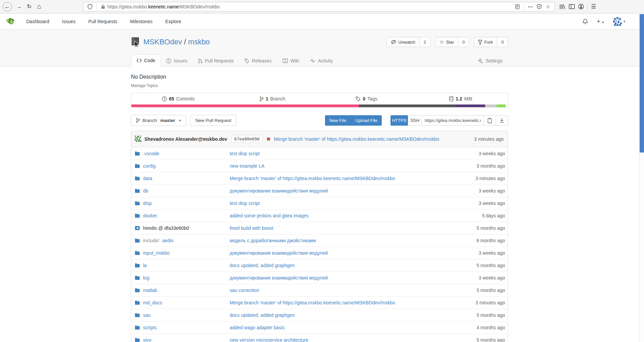 Image resolution: width=644 pixels, height=342 pixels. What do you see at coordinates (150, 328) in the screenshot?
I see `file-name-link: scripts` at bounding box center [150, 328].